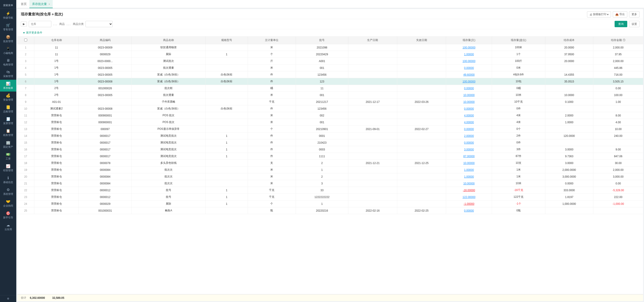 This screenshot has width=644, height=302. I want to click on table-row: 4 1号 0023-00005 批次透量 米 001 0.00000 0米 44…, so click(330, 68).